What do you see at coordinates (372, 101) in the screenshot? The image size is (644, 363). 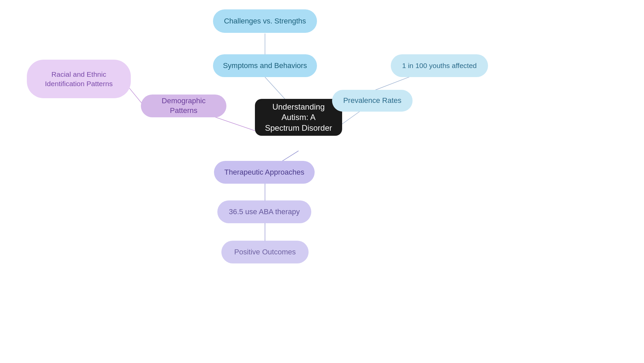 I see `prevalence-rates-node: Prevalence Rates` at bounding box center [372, 101].